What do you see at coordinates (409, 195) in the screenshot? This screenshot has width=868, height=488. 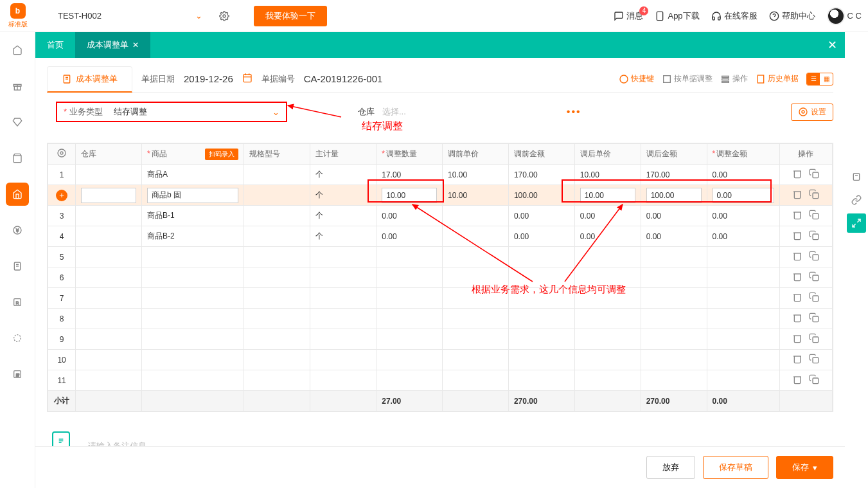 I see `qty-input: 10.00` at bounding box center [409, 195].